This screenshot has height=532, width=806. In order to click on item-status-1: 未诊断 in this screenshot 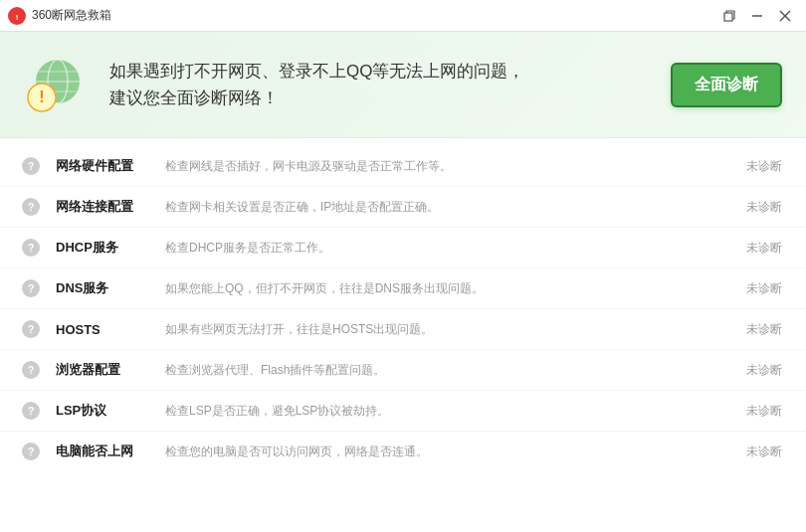, I will do `click(757, 167)`.